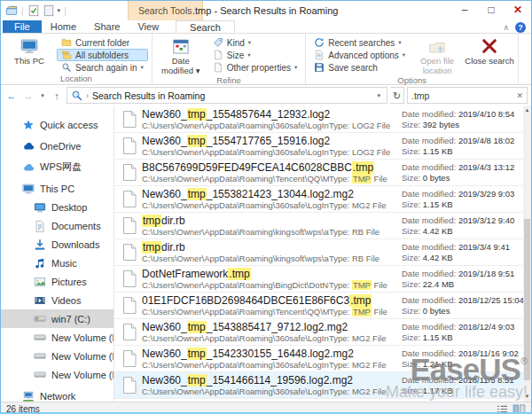 The width and height of the screenshot is (532, 414). I want to click on dropdown-arrow-icon: ▾, so click(399, 43).